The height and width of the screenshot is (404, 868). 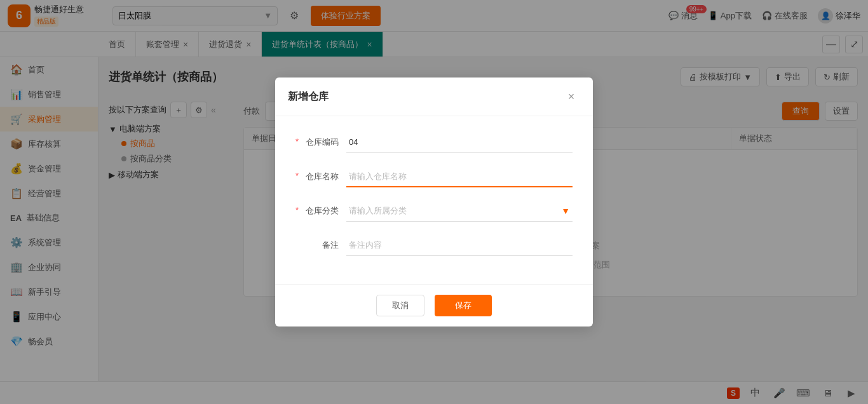 I want to click on modal-header: 新增仓库 ×, so click(x=434, y=97).